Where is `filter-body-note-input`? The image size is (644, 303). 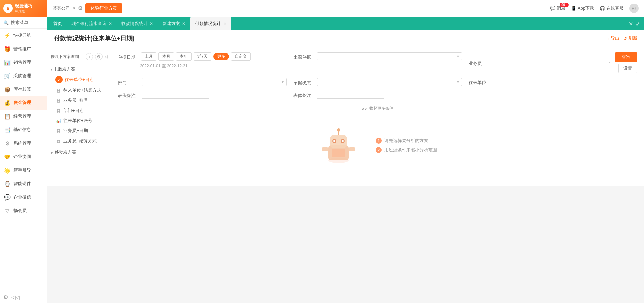 filter-body-note-input is located at coordinates (351, 95).